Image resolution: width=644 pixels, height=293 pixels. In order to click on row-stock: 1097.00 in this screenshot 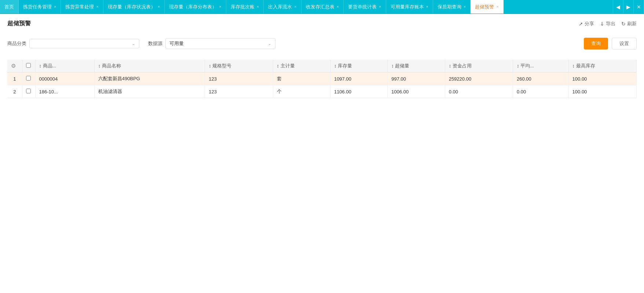, I will do `click(359, 79)`.